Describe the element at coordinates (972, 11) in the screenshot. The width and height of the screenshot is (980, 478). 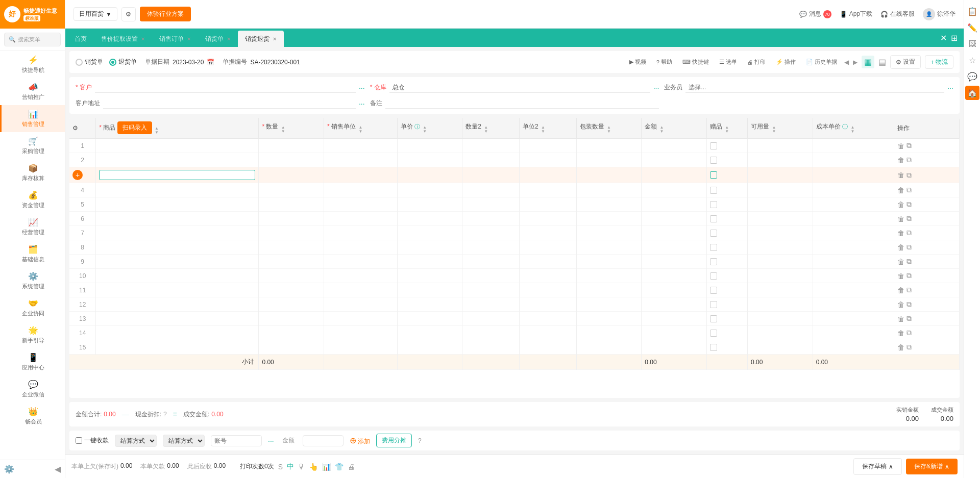
I see `right-icon-doc: 📋` at that location.